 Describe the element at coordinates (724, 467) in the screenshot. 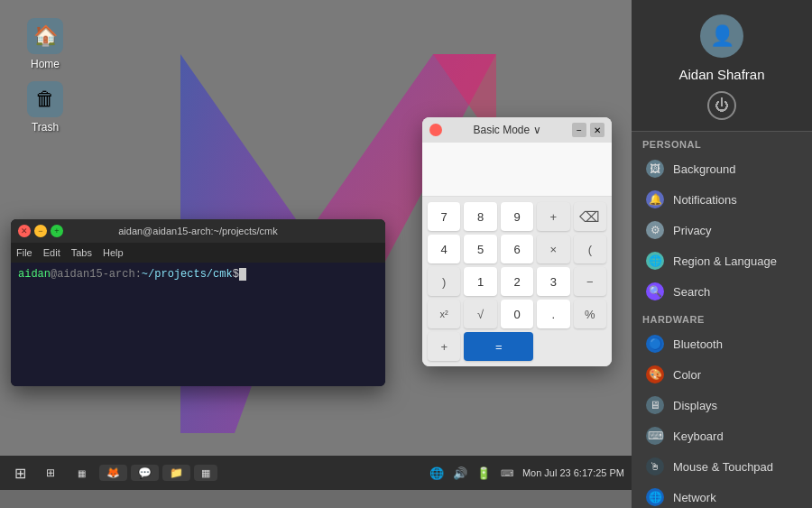

I see `mouse-label: Mouse & Touchpad` at that location.